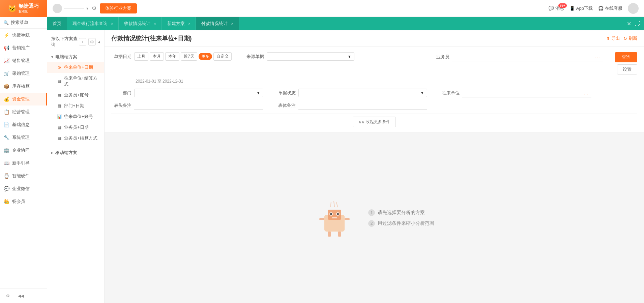 The height and width of the screenshot is (303, 644). Describe the element at coordinates (581, 8) in the screenshot. I see `app-download-btn: 📱 App下载` at that location.